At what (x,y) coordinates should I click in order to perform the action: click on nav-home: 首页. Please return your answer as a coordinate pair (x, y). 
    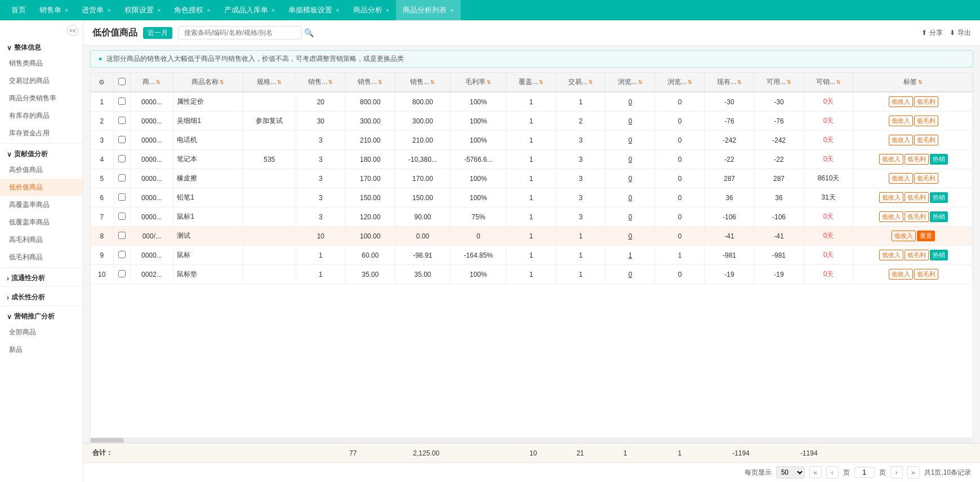
    Looking at the image, I should click on (19, 10).